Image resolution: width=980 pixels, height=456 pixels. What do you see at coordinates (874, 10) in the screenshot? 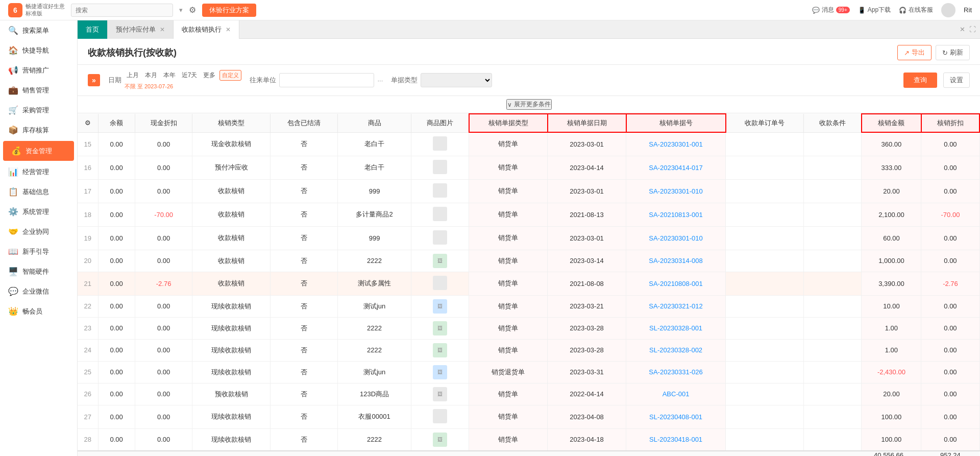
I see `app-download-button: 📱 App下载` at bounding box center [874, 10].